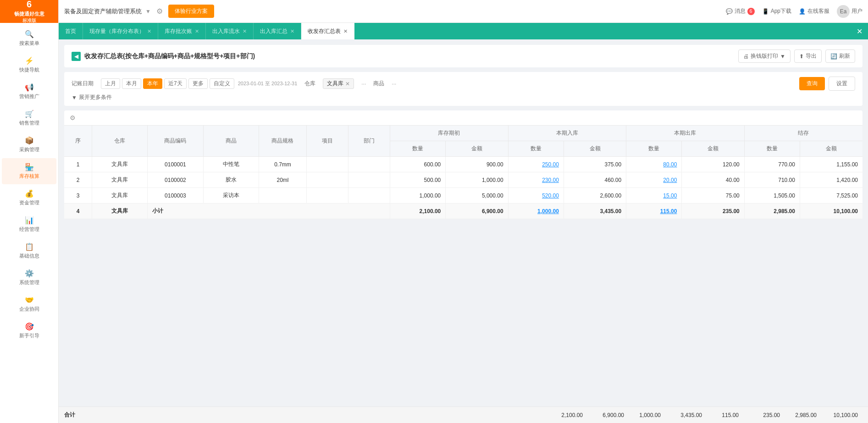 The height and width of the screenshot is (423, 868). What do you see at coordinates (859, 31) in the screenshot?
I see `close-all-tabs: ✕` at bounding box center [859, 31].